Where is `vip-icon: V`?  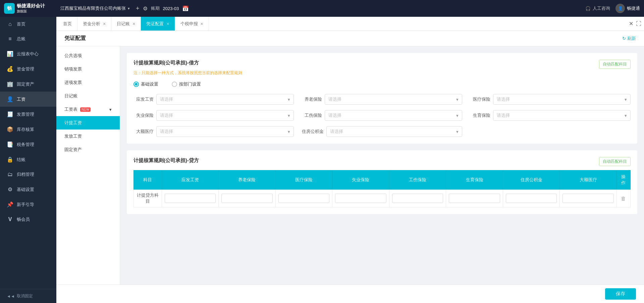 vip-icon: V is located at coordinates (10, 219).